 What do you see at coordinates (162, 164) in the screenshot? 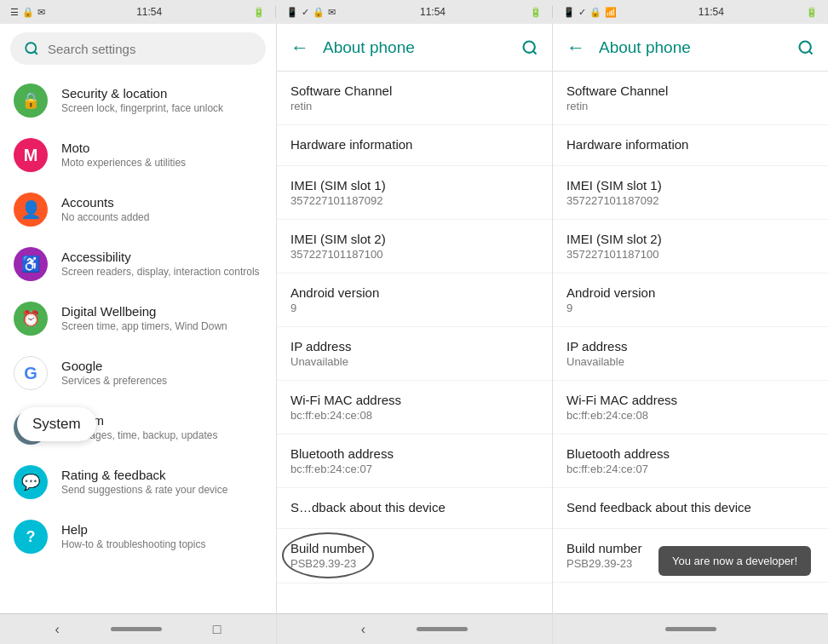
I see `moto-subtitle: Moto experiences & utilities` at bounding box center [162, 164].